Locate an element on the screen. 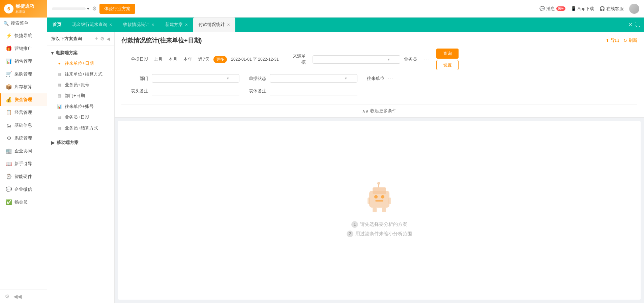 The height and width of the screenshot is (303, 644). scheme-settings-btn: ⚙ is located at coordinates (103, 39).